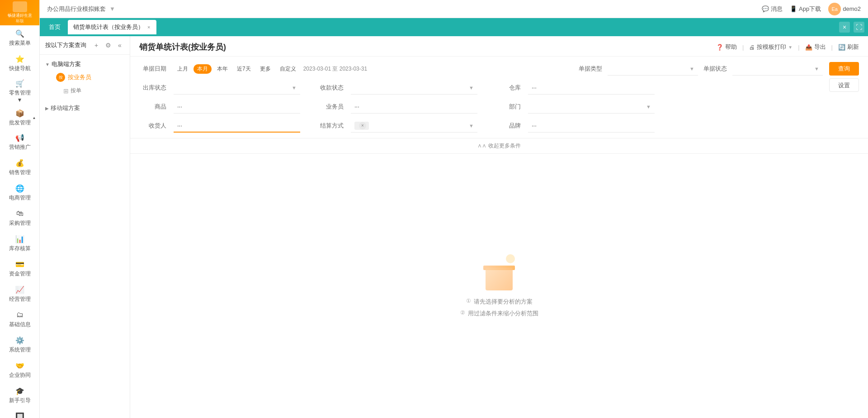  What do you see at coordinates (844, 69) in the screenshot?
I see `query-btn: 查询` at bounding box center [844, 69].